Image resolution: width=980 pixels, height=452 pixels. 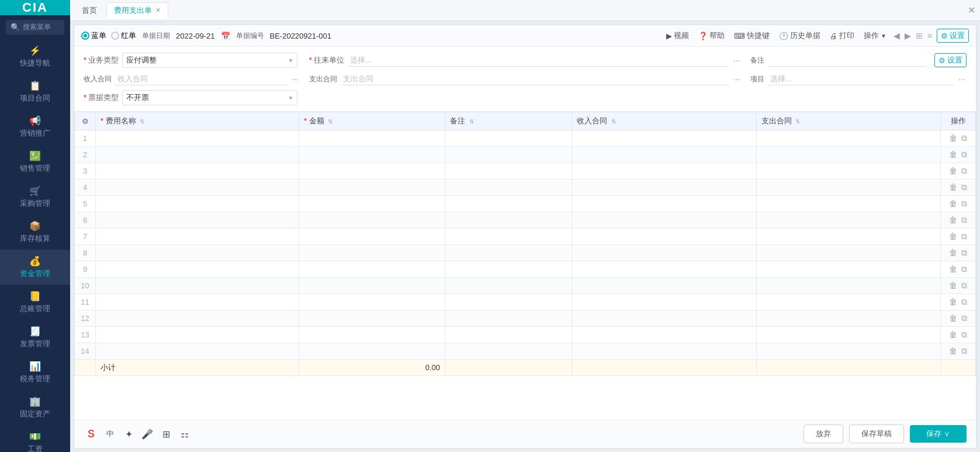 What do you see at coordinates (799, 36) in the screenshot?
I see `history-btn: 🕐 历史单据` at bounding box center [799, 36].